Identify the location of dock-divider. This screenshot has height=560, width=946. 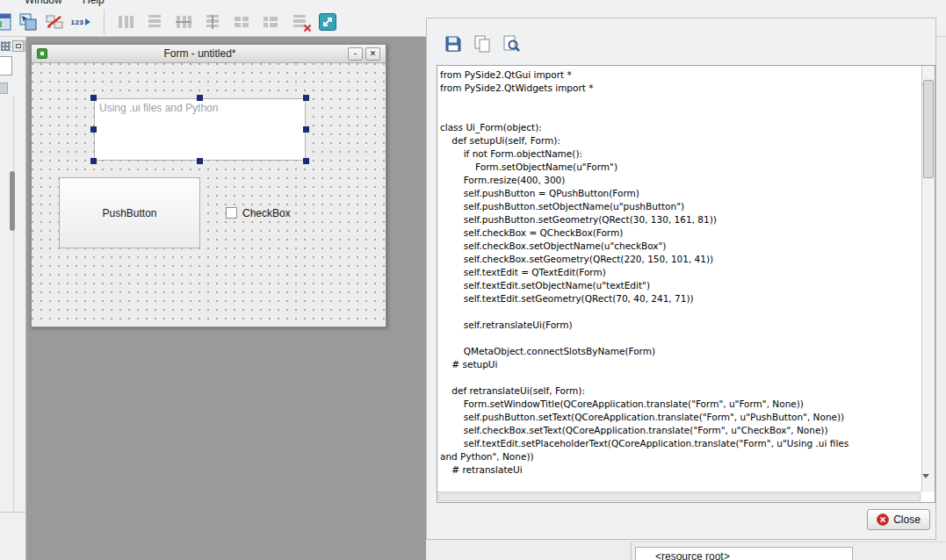
(14, 304).